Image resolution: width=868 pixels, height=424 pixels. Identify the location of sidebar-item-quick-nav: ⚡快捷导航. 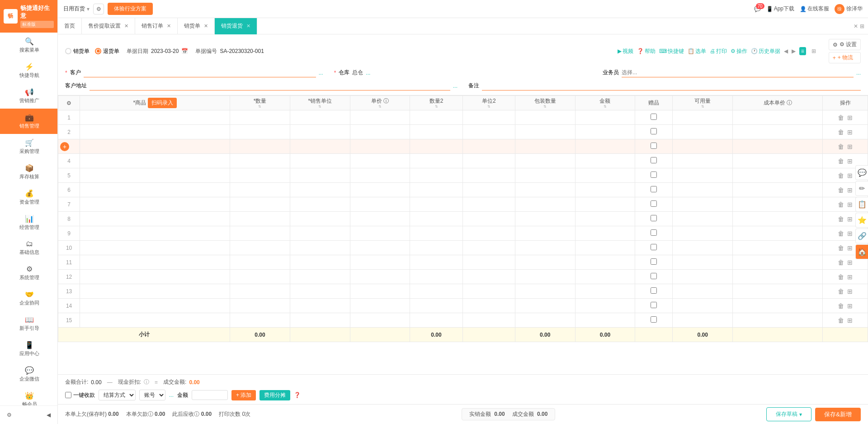
(29, 71).